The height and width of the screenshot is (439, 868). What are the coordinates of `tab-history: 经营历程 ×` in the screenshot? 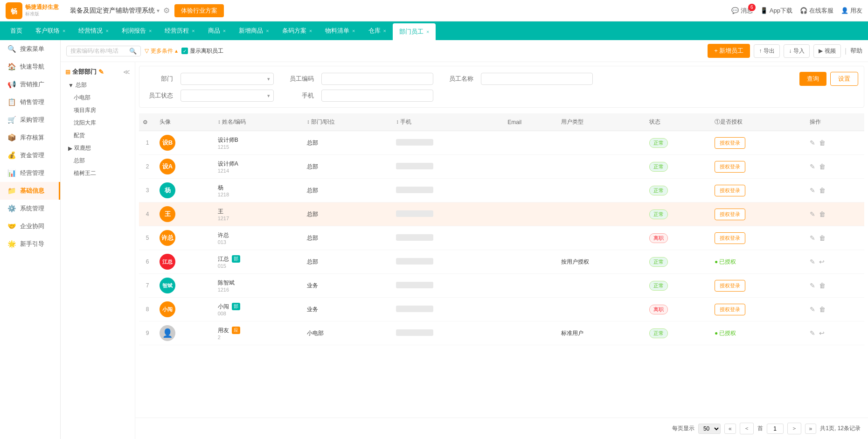 It's located at (180, 31).